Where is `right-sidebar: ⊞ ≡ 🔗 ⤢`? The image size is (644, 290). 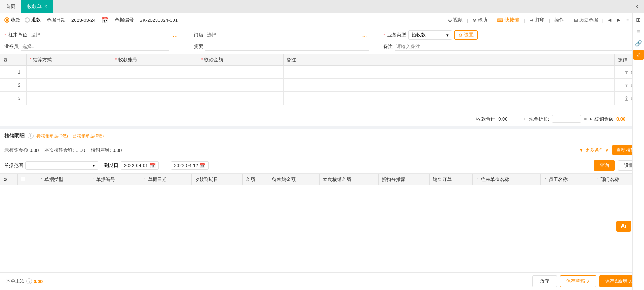 right-sidebar: ⊞ ≡ 🔗 ⤢ is located at coordinates (638, 152).